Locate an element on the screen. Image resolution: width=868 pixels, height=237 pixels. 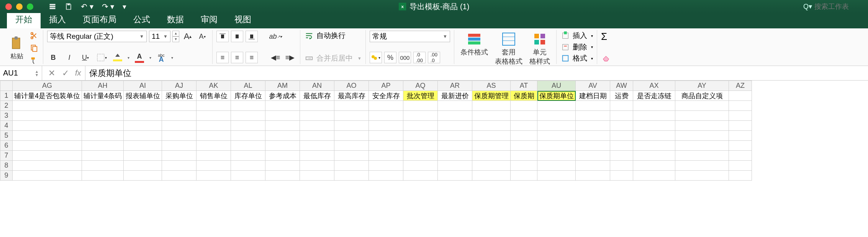
search-box: Q▾ is located at coordinates (834, 7).